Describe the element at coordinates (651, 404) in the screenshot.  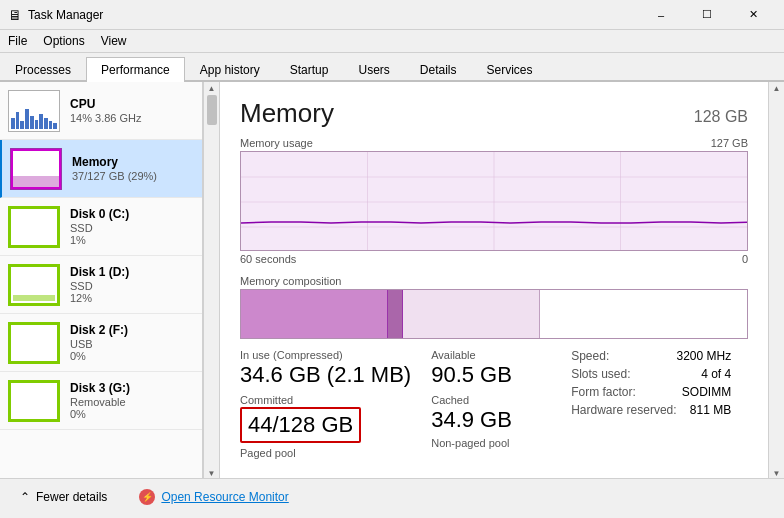
I see `stats-col3: Speed: 3200 MHz Slots used: 4 of 4 Form …` at that location.